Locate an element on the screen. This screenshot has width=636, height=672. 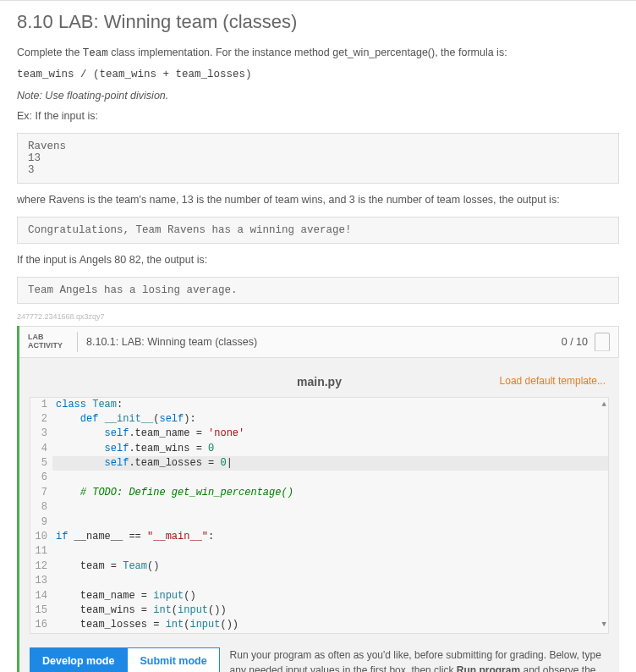
lab-score: 0 / 10 is located at coordinates (575, 342).